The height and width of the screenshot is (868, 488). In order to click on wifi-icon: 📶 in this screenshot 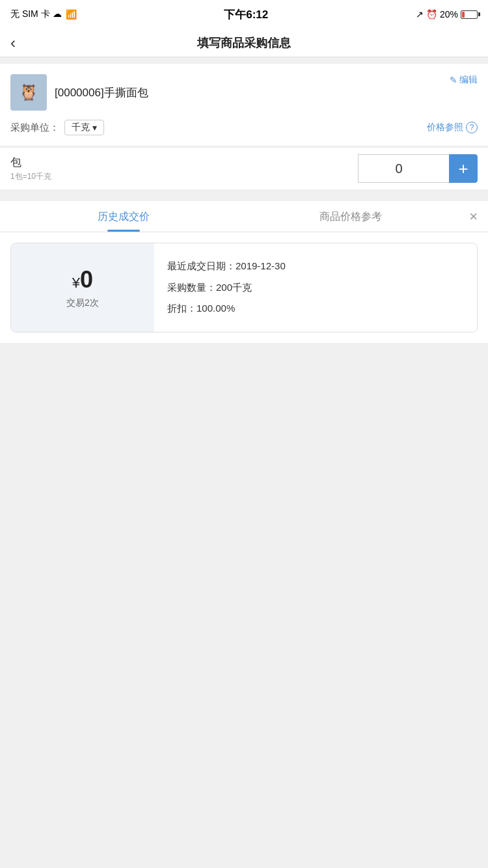, I will do `click(72, 14)`.